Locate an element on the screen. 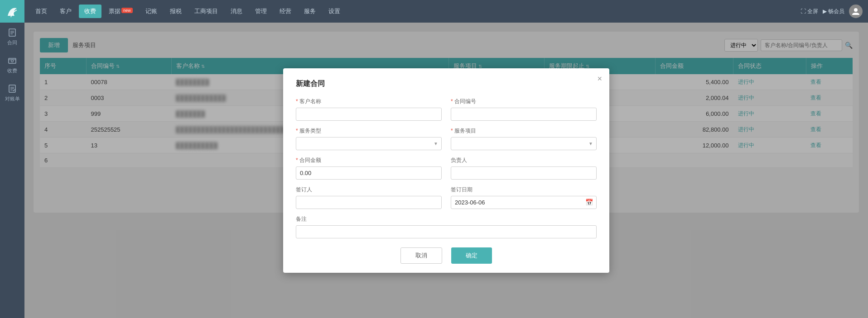  cancel-button: 取消 is located at coordinates (421, 256).